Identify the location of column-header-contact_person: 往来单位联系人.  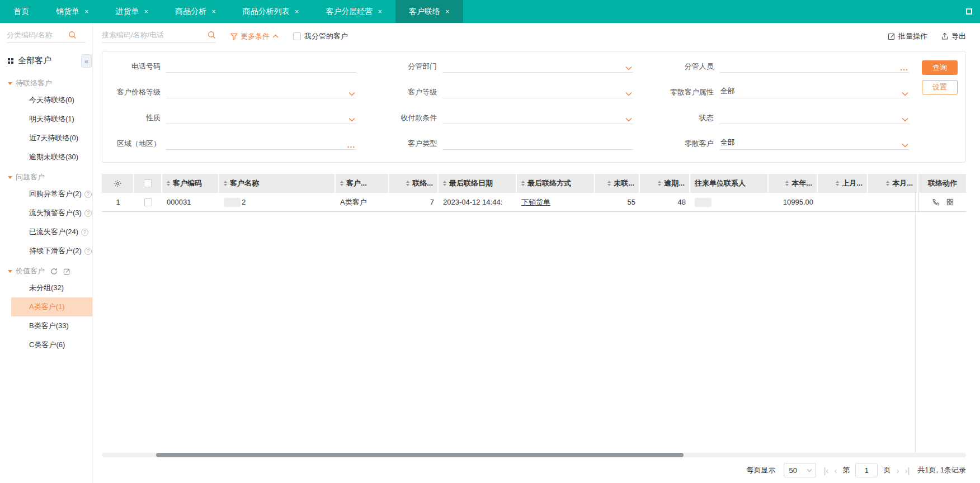
(729, 183).